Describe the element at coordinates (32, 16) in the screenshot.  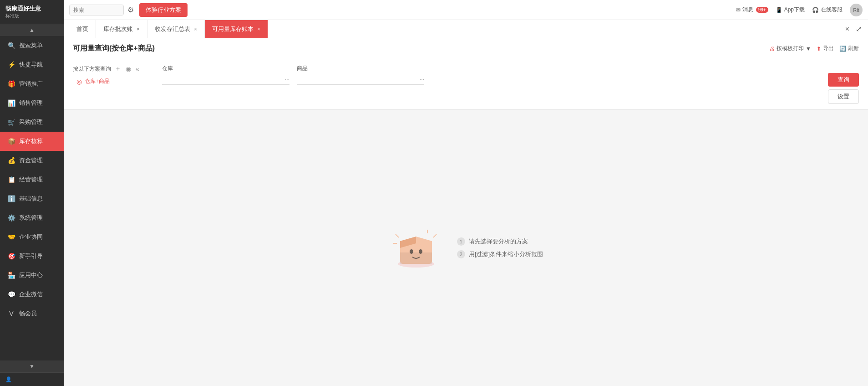
I see `brand-sub: 标准版` at that location.